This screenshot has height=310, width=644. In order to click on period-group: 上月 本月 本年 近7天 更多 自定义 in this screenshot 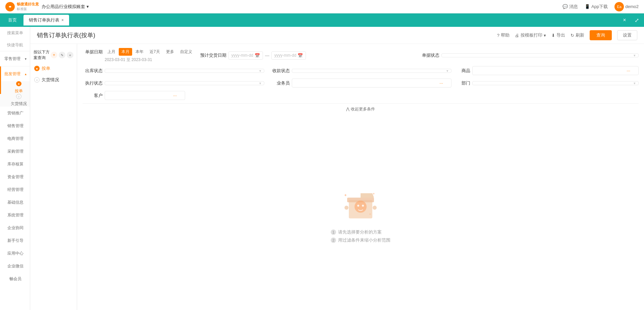, I will do `click(150, 52)`.